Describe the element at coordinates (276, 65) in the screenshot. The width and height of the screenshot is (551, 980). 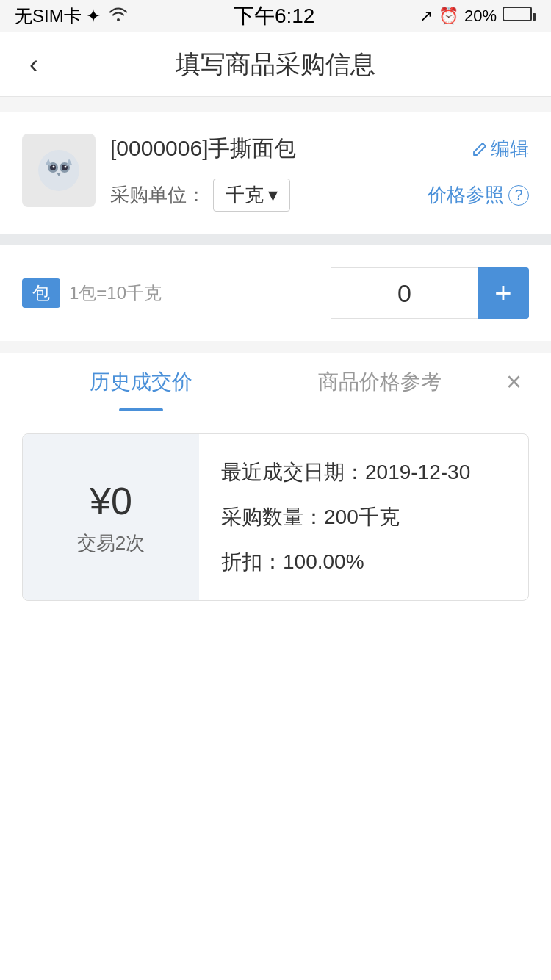
I see `page-title: 填写商品采购信息` at that location.